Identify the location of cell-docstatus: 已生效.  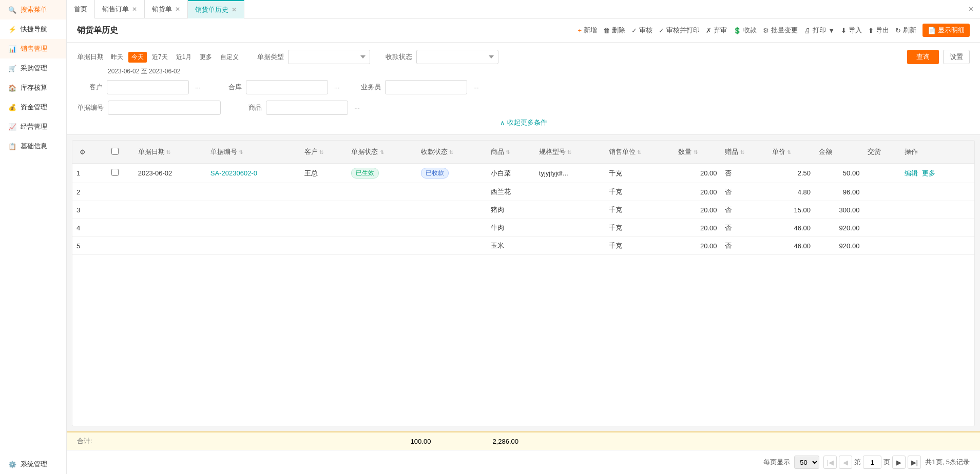
(382, 173).